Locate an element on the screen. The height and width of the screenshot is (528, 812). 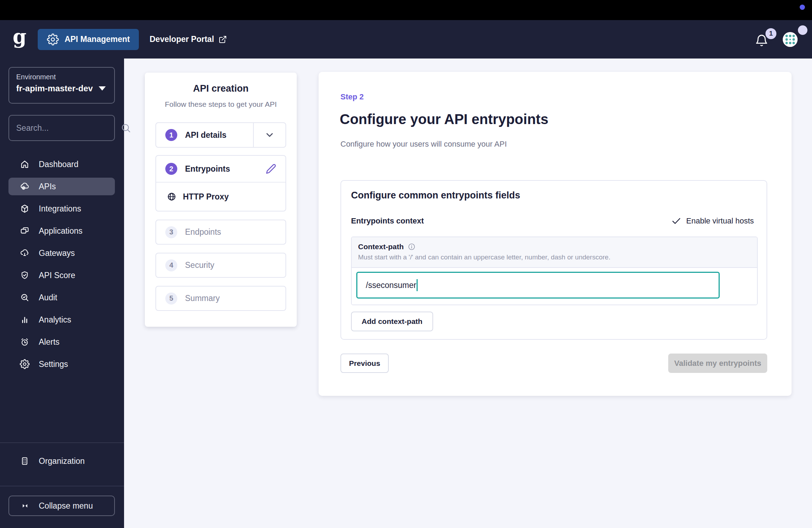
enable-virtual-hosts-label: Enable virtual hosts is located at coordinates (720, 221).